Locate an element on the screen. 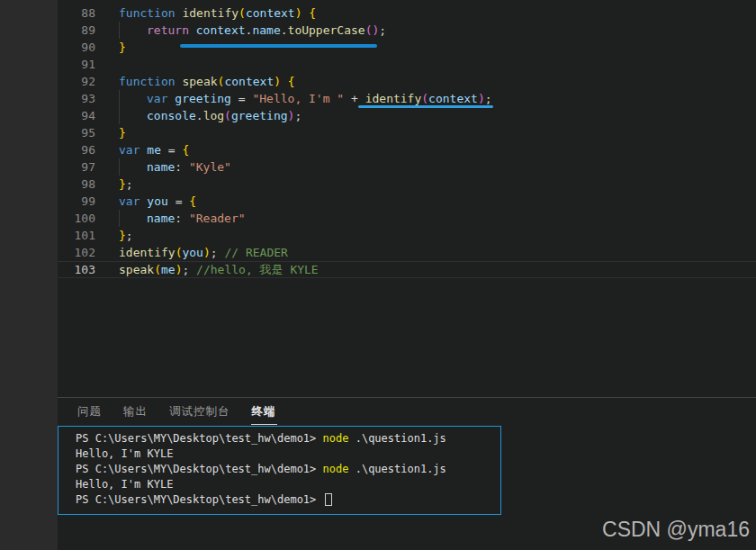 This screenshot has width=756, height=550. panel-tab-2: 调试控制台 is located at coordinates (200, 412).